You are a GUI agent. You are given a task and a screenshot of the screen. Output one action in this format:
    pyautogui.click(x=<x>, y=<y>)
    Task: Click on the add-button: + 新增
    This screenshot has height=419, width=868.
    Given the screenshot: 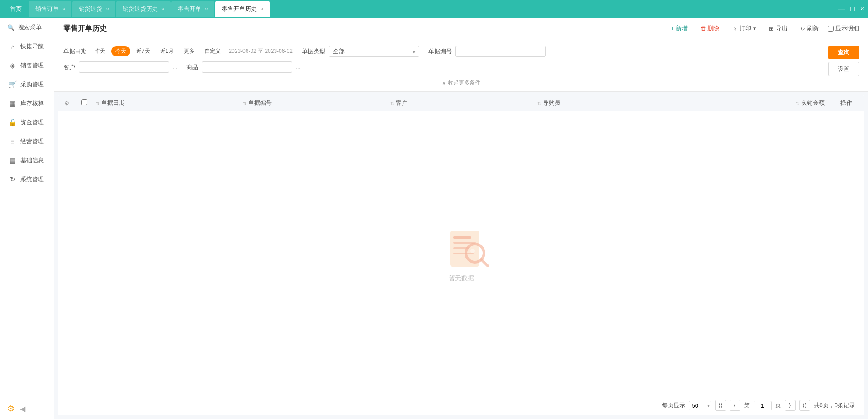 What is the action you would take?
    pyautogui.click(x=679, y=28)
    